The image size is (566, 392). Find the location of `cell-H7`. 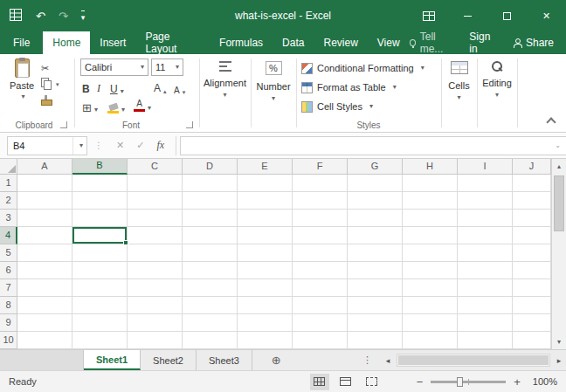

cell-H7 is located at coordinates (430, 288).